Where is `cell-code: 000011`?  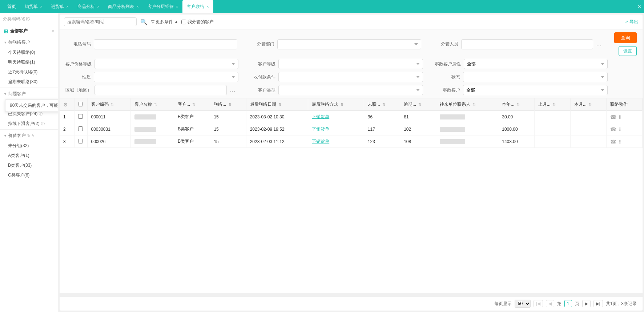
cell-code: 000011 is located at coordinates (109, 117).